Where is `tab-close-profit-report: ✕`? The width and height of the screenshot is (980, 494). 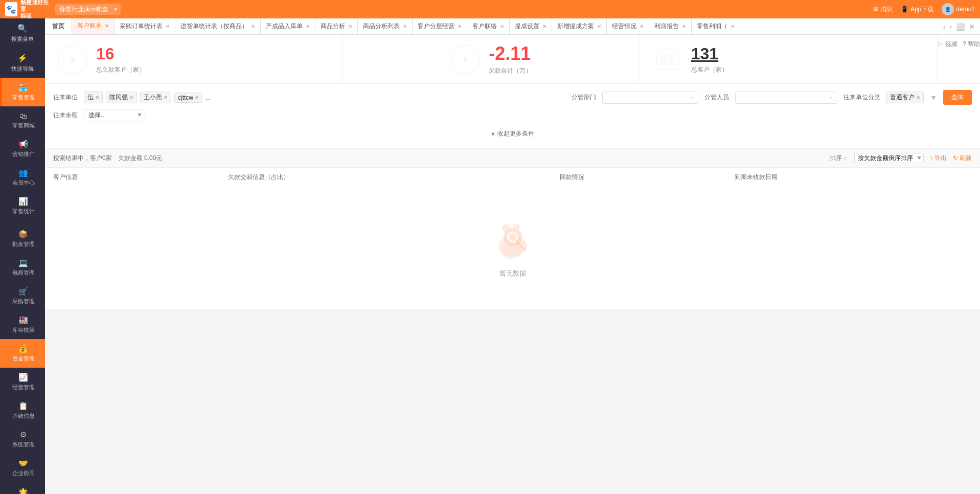
tab-close-profit-report: ✕ is located at coordinates (684, 27).